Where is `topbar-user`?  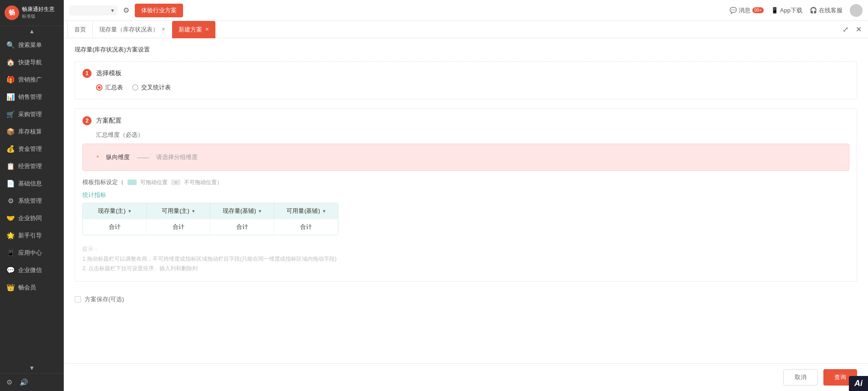 topbar-user is located at coordinates (856, 10).